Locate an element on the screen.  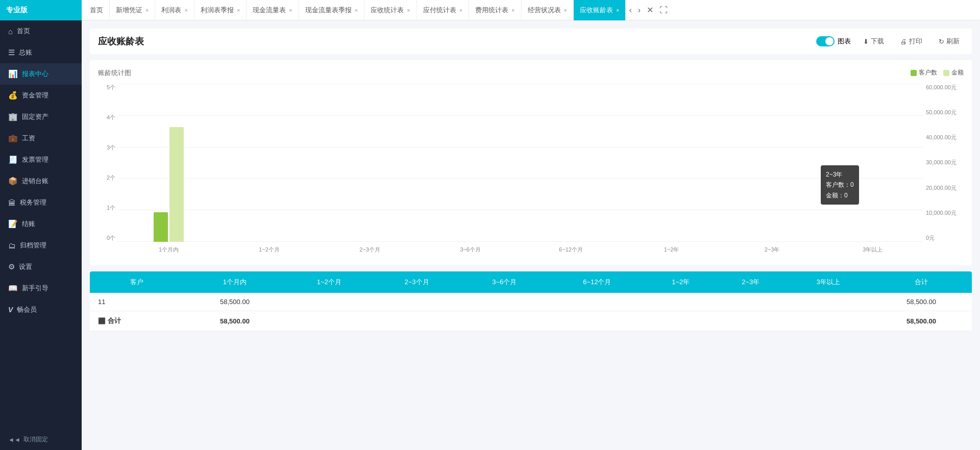
sidebar-label-salary: 工资 is located at coordinates (29, 138).